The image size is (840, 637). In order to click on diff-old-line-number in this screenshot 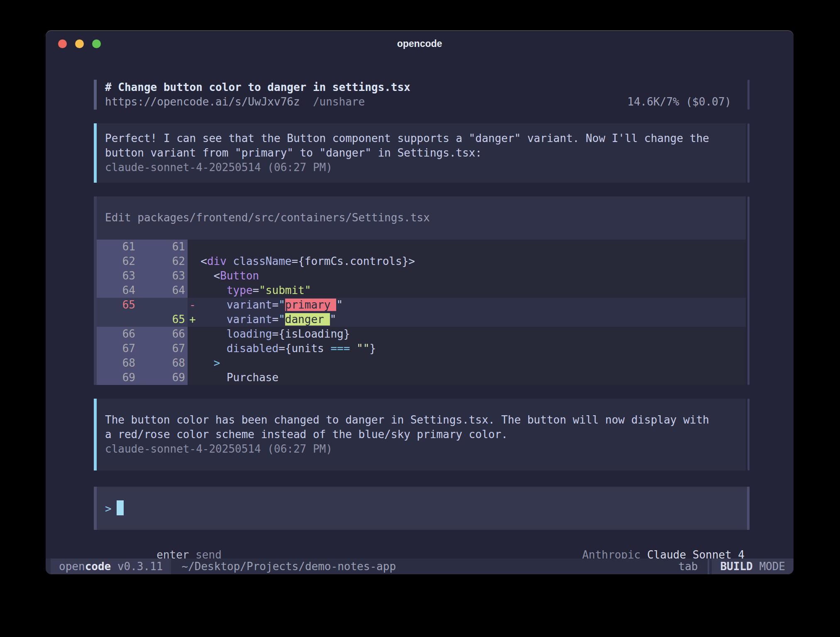, I will do `click(116, 320)`.